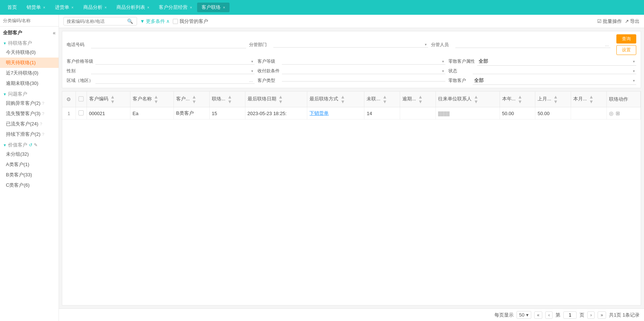 This screenshot has height=321, width=644. I want to click on nav-customer-contact: 客户联络 ×, so click(213, 7).